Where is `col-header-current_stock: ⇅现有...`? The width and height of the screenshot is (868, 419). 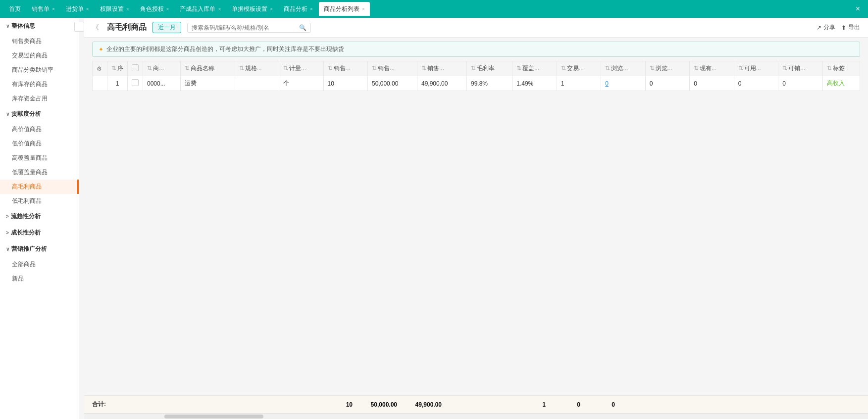 col-header-current_stock: ⇅现有... is located at coordinates (712, 69).